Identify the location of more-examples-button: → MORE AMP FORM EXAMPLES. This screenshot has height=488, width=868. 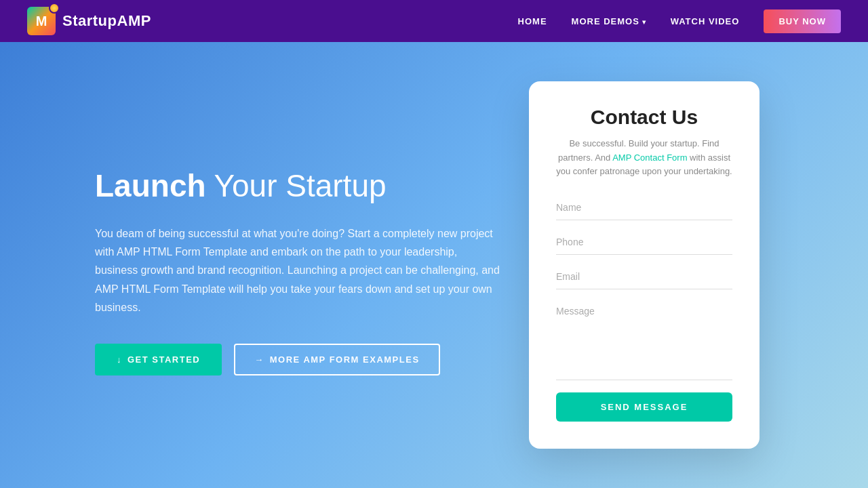
(336, 359).